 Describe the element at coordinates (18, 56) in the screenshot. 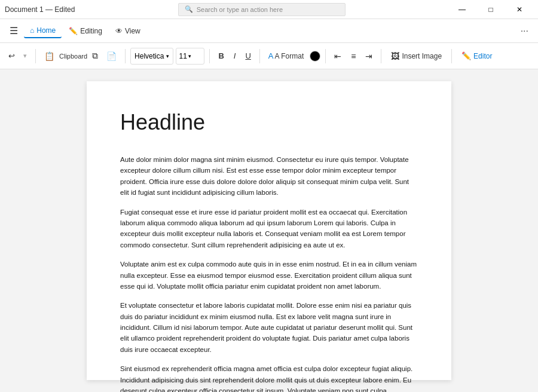

I see `undo-redo-group: ↩ ▾` at that location.